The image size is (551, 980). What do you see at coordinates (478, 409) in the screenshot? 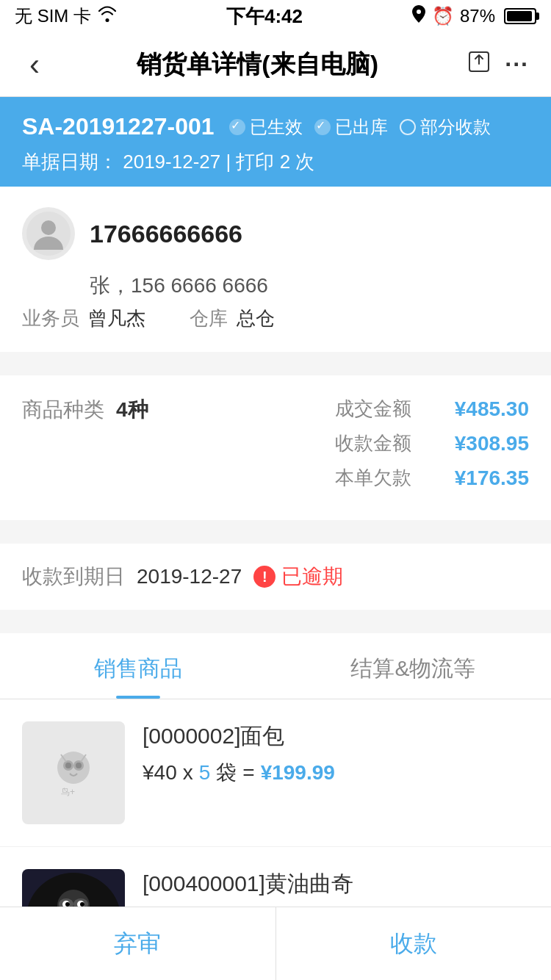
I see `amount-deal-value: ¥485.30` at bounding box center [478, 409].